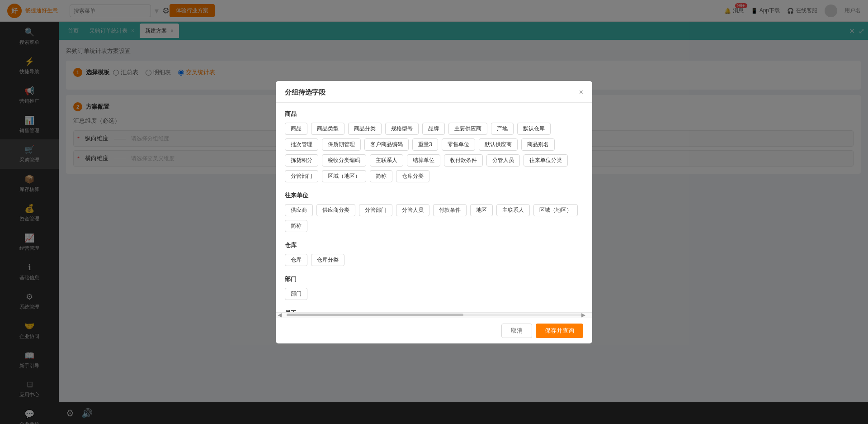 Image resolution: width=868 pixels, height=424 pixels. I want to click on hscroll-thumb, so click(375, 315).